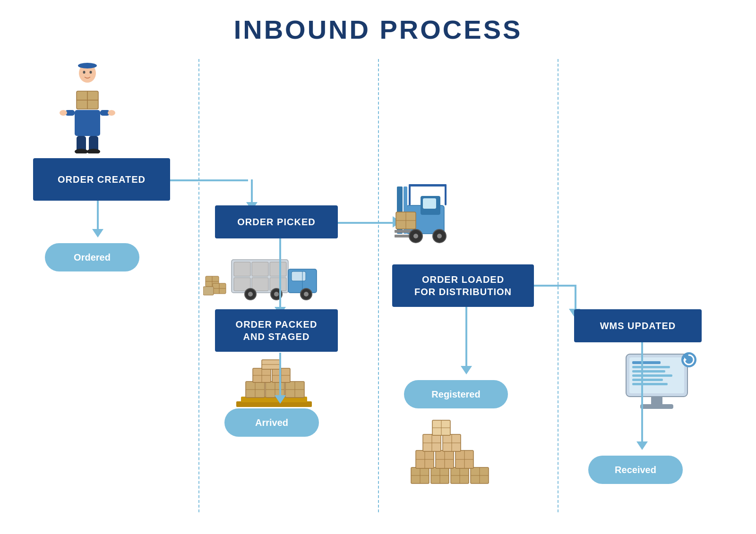 Image resolution: width=756 pixels, height=534 pixels. Describe the element at coordinates (636, 470) in the screenshot. I see `received-oval: Received` at that location.